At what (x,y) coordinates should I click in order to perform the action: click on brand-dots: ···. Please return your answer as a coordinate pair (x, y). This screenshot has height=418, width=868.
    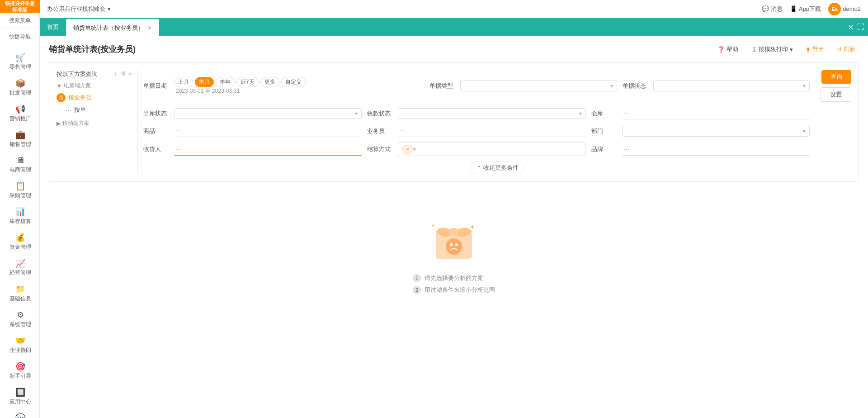
    Looking at the image, I should click on (627, 149).